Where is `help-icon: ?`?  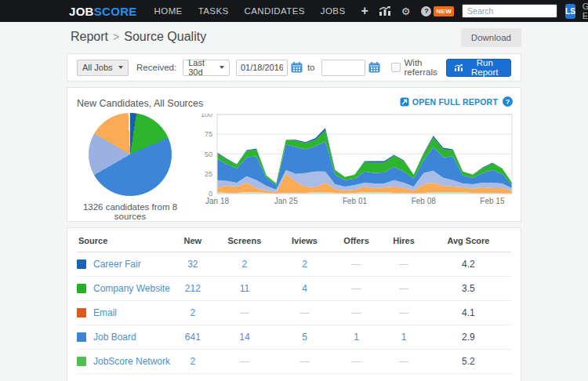 help-icon: ? is located at coordinates (508, 102).